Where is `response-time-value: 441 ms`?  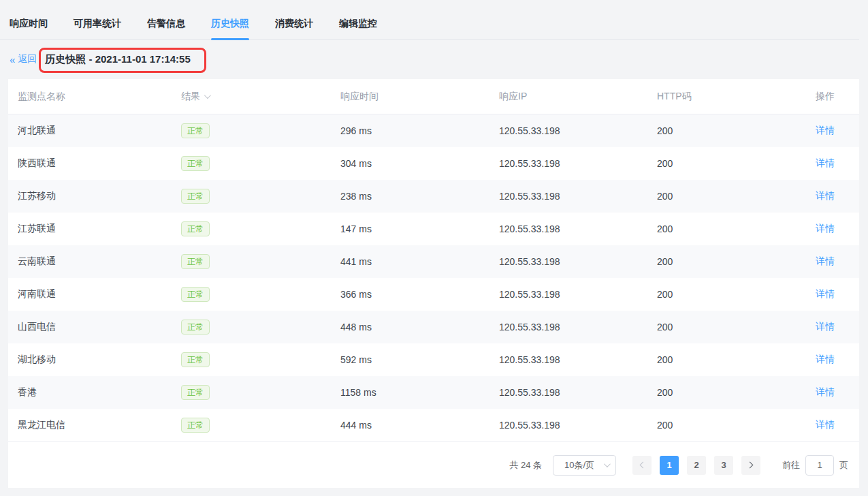 response-time-value: 441 ms is located at coordinates (419, 262).